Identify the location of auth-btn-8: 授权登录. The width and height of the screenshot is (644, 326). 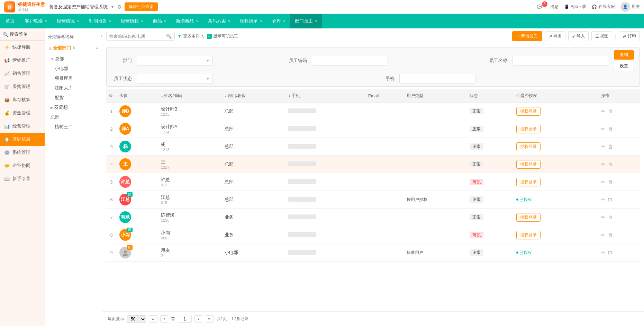
(528, 235).